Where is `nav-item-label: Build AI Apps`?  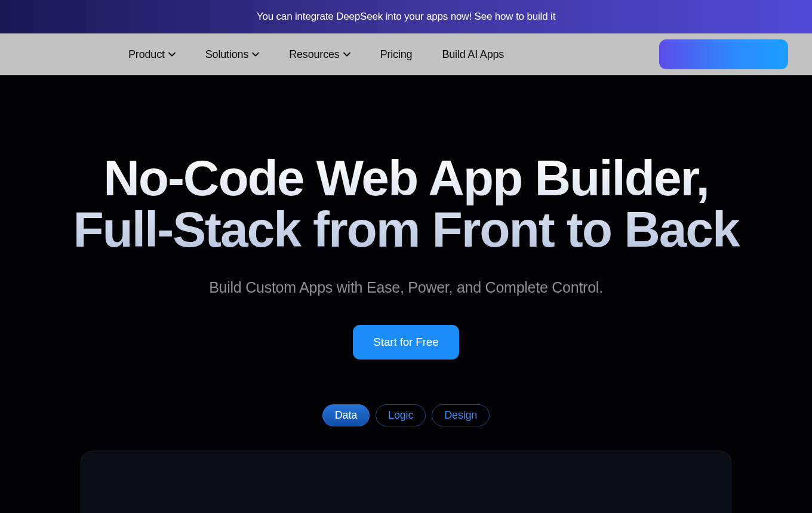 nav-item-label: Build AI Apps is located at coordinates (473, 55).